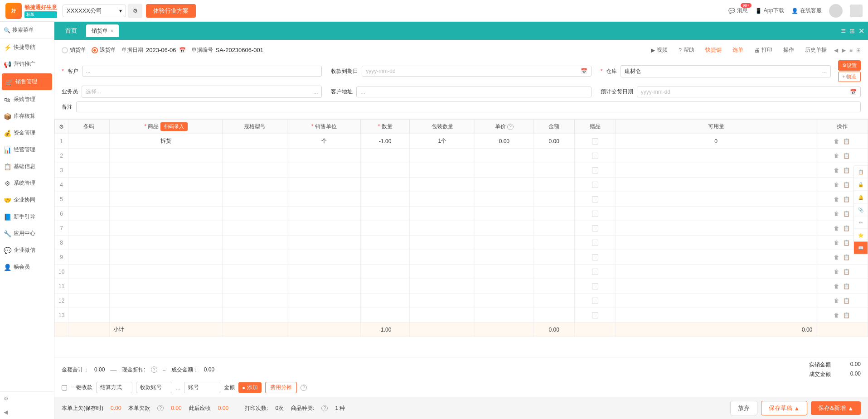  What do you see at coordinates (849, 65) in the screenshot?
I see `settings-action-btn: ⚙设置` at bounding box center [849, 65].